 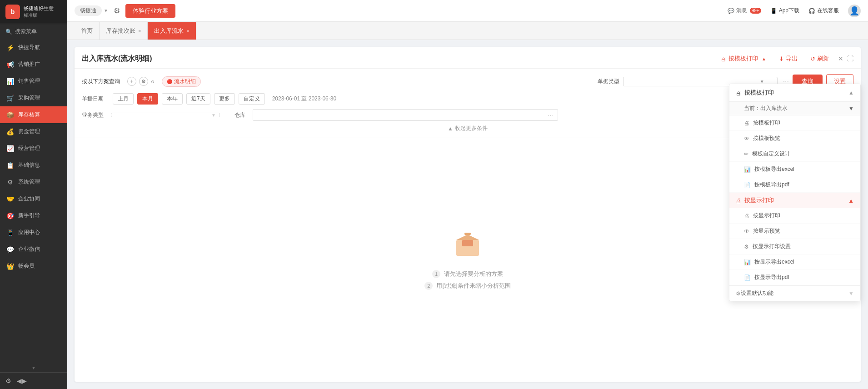 What do you see at coordinates (772, 277) in the screenshot?
I see `display-pdf-label: 按显示导出pdf` at bounding box center [772, 277].